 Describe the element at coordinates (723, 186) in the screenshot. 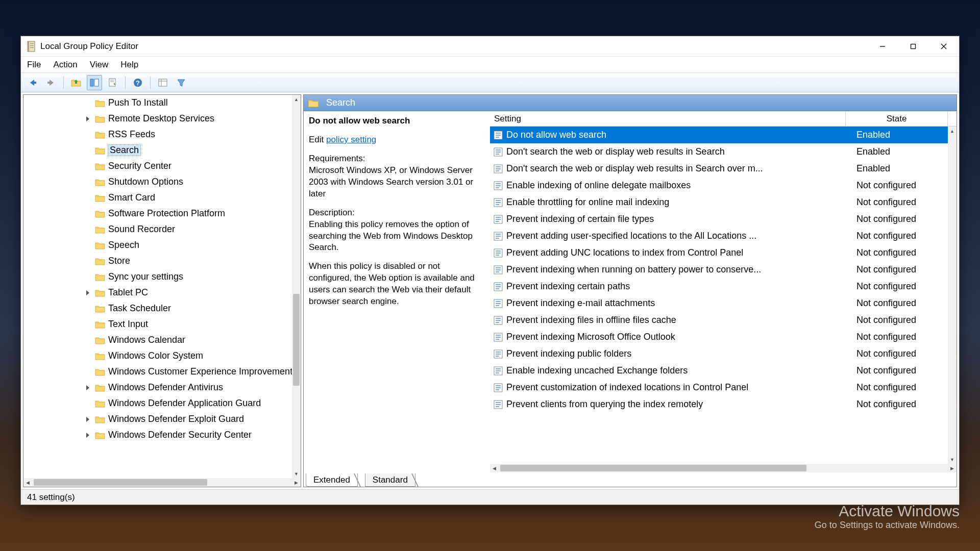

I see `setting-row: Enable indexing of online delegate mailb…` at that location.